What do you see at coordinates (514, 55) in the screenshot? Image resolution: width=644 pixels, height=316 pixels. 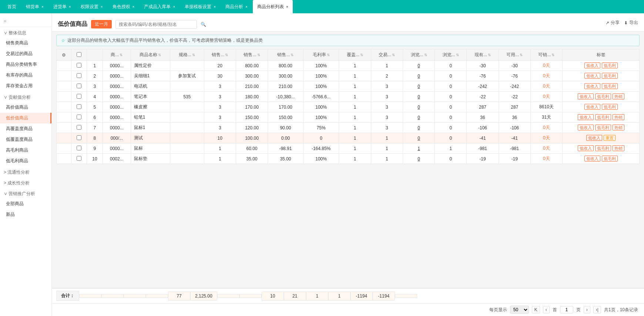 I see `col-available: 可用...⇅` at bounding box center [514, 55].